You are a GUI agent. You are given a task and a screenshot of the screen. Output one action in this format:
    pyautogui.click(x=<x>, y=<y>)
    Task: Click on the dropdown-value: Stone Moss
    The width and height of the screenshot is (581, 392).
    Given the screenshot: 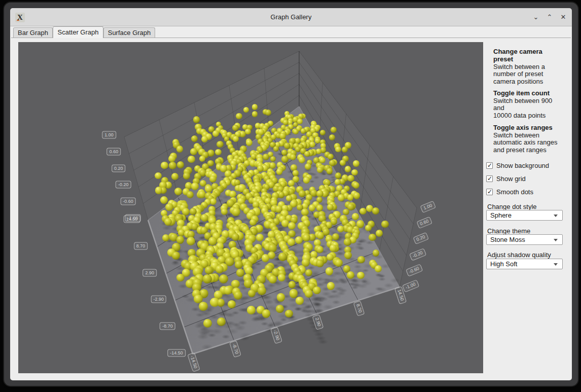 What is the action you would take?
    pyautogui.click(x=508, y=239)
    